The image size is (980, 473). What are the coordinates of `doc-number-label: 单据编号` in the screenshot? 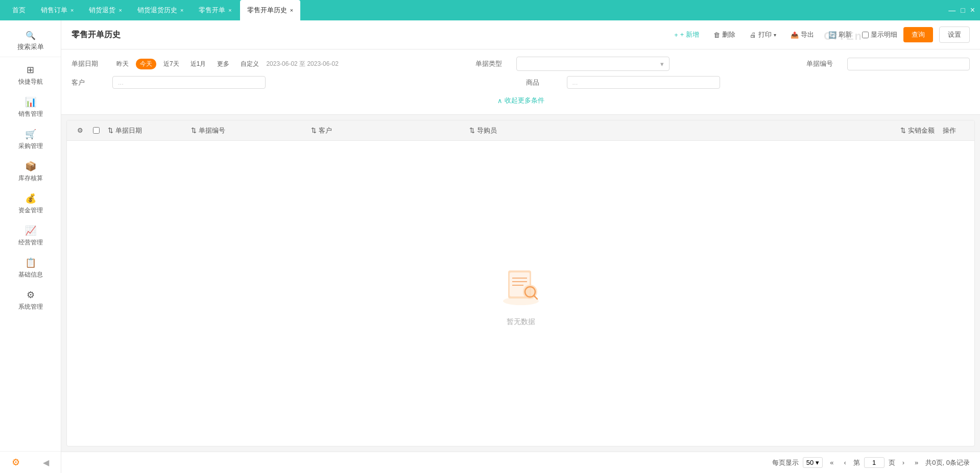 It's located at (822, 64).